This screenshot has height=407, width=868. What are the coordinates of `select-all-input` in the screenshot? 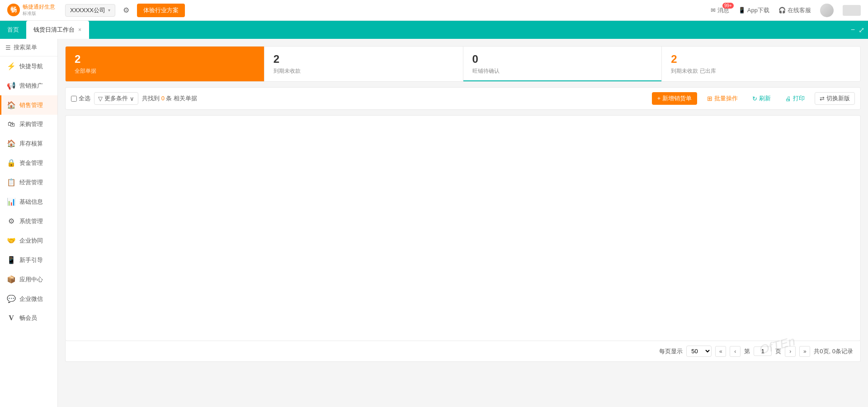 It's located at (74, 98).